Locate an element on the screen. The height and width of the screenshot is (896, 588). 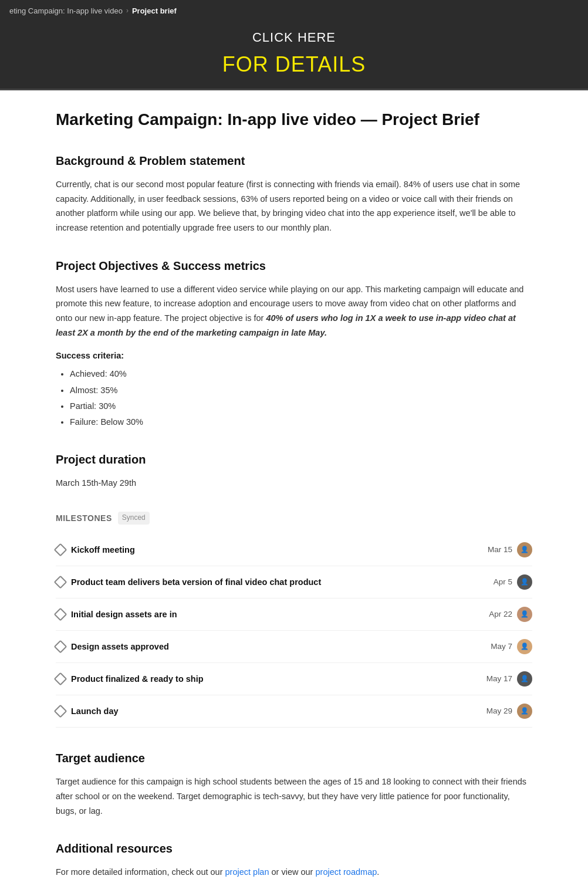
milestone-row: Design assets approved May 7 👤 is located at coordinates (294, 647).